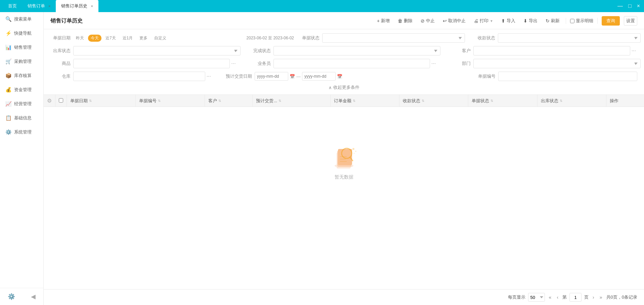 The height and width of the screenshot is (305, 644). Describe the element at coordinates (631, 21) in the screenshot. I see `settings-button: 设置` at that location.